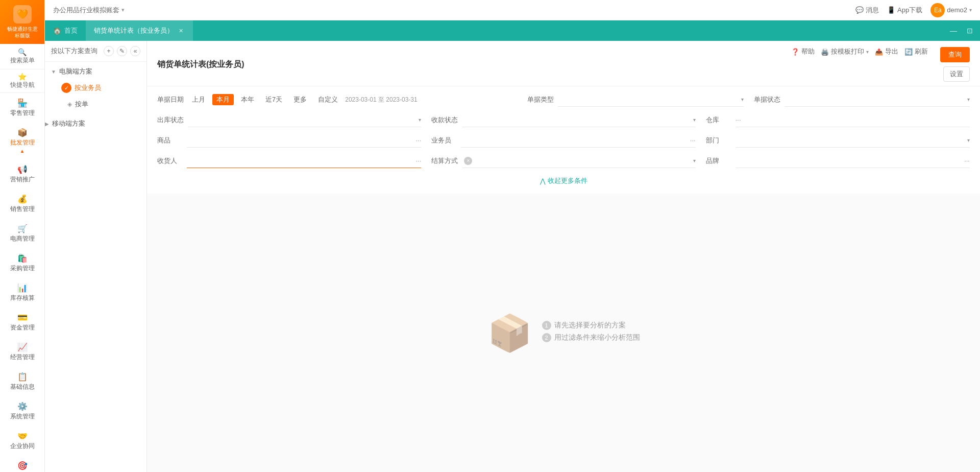 The image size is (980, 472). Describe the element at coordinates (223, 100) in the screenshot. I see `current-month-btn: 本月` at that location.